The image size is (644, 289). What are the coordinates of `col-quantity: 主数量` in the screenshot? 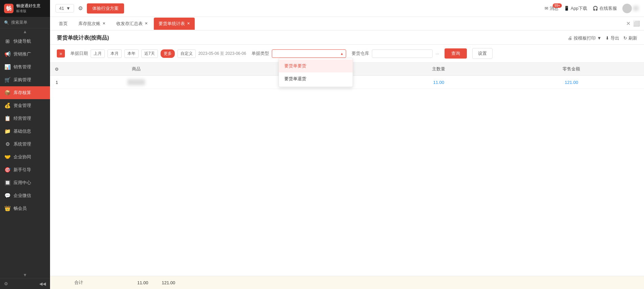 It's located at (439, 69).